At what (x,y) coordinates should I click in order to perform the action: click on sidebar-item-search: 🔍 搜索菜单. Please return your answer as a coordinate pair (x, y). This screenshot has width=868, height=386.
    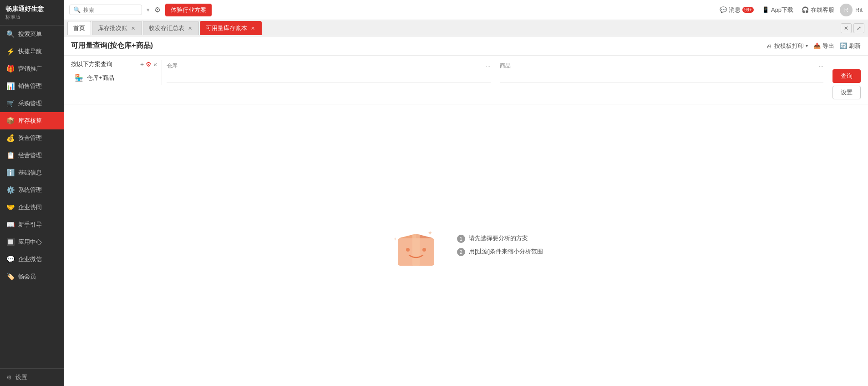
    Looking at the image, I should click on (32, 34).